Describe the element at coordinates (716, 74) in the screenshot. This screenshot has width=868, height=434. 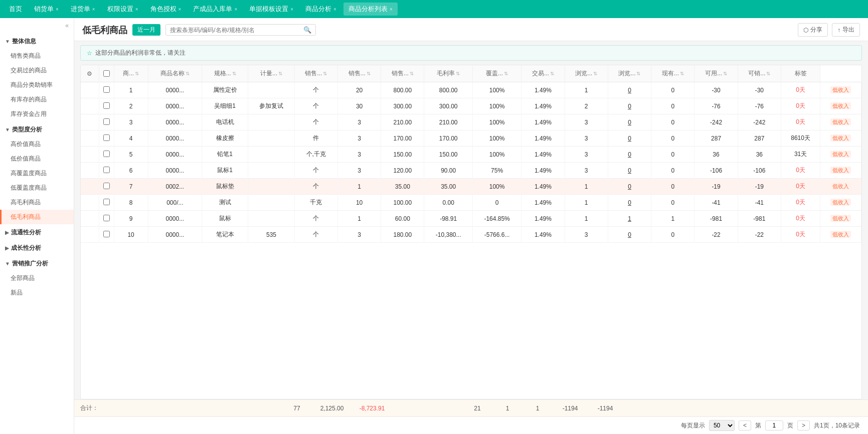
I see `col-available: 可用...⇅` at that location.